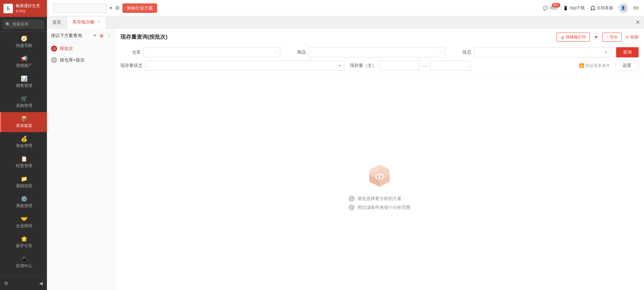 This screenshot has width=644, height=290. I want to click on tabbar: 首页 库存批次账 × ✕, so click(345, 22).